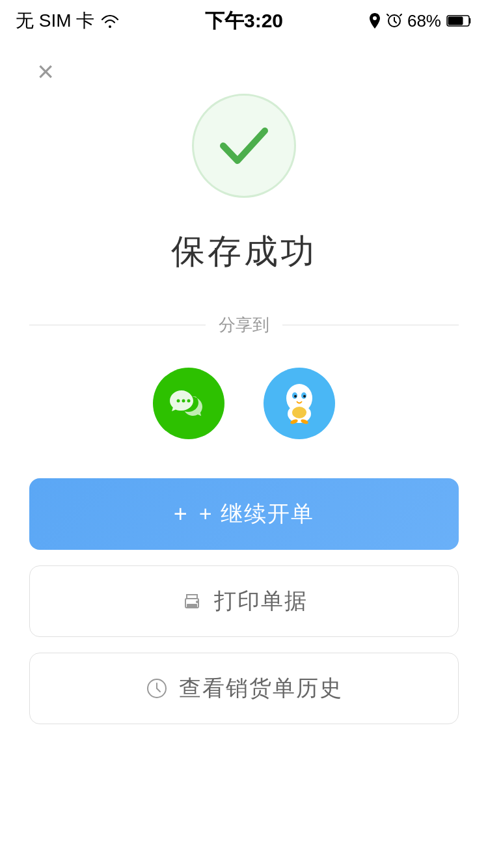 The image size is (488, 868). Describe the element at coordinates (68, 21) in the screenshot. I see `status-left: 无 SIM 卡` at that location.